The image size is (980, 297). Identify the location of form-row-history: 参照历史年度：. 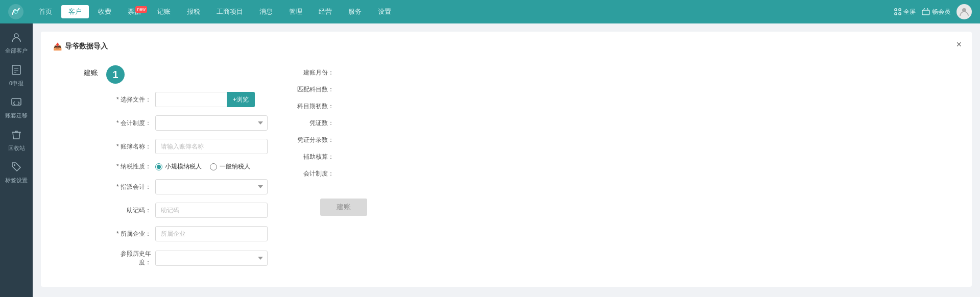
(189, 258).